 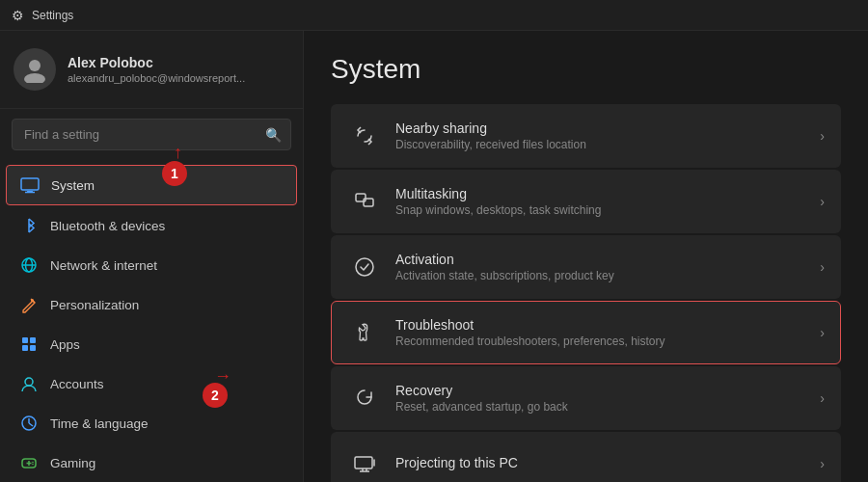 What do you see at coordinates (586, 398) in the screenshot?
I see `setting-recovery: Recovery Reset, advanced startup, go bac…` at bounding box center [586, 398].